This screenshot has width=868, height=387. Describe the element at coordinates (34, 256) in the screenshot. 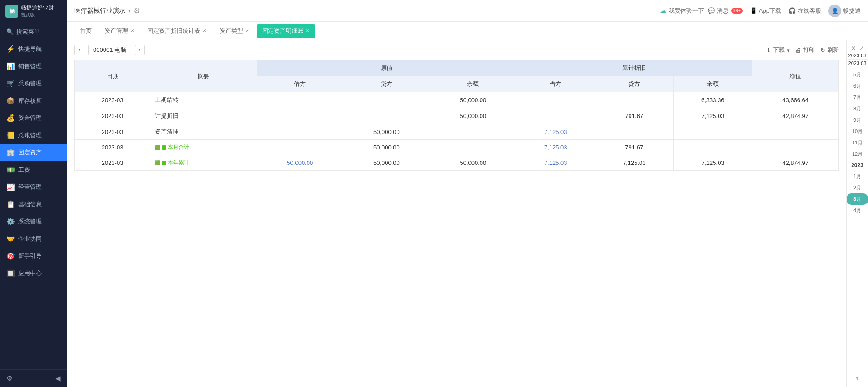

I see `sidebar-item-guide: 🎯 新手引导` at that location.